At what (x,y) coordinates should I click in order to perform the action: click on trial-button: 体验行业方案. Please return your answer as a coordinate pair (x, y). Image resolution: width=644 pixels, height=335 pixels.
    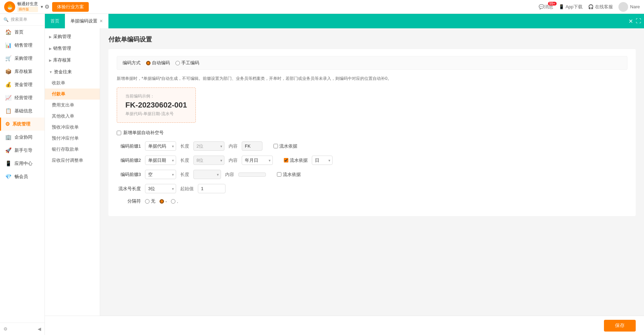
    Looking at the image, I should click on (70, 7).